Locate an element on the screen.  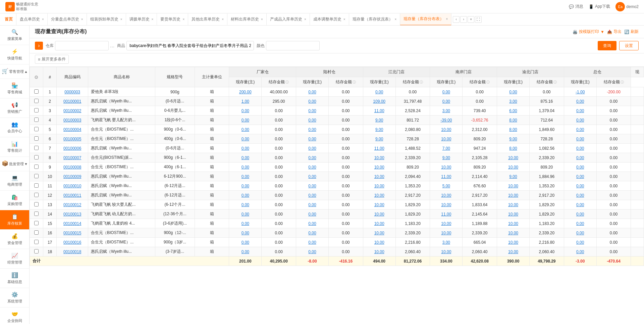
td-w5-stock: 3.00 is located at coordinates (513, 101).